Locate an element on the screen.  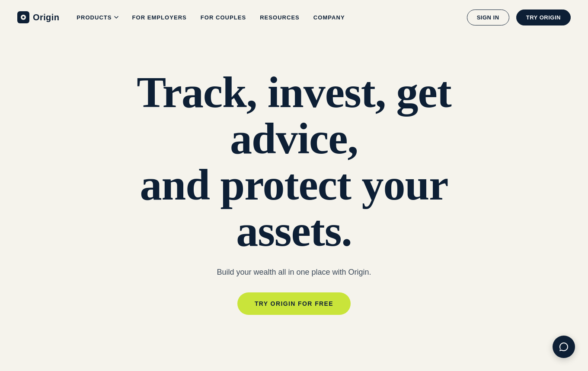
chat-icon is located at coordinates (564, 347).